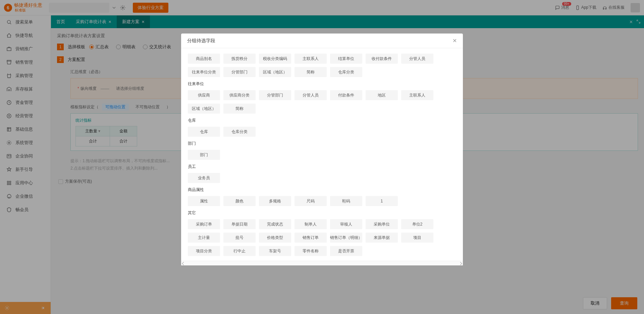 This screenshot has height=314, width=644. I want to click on close-icon: ✕, so click(455, 41).